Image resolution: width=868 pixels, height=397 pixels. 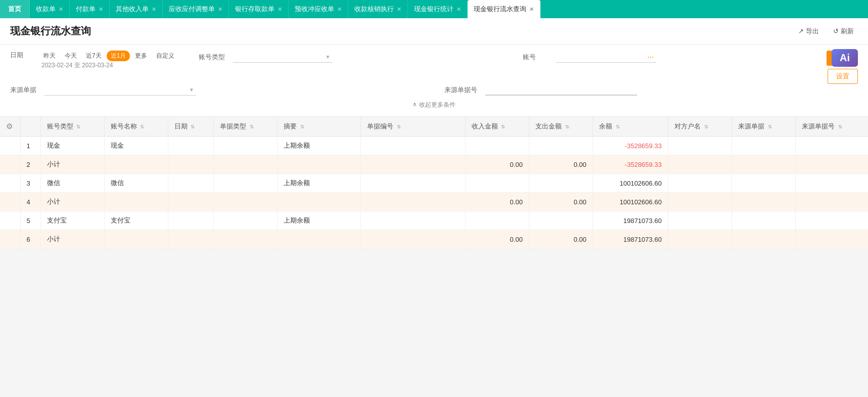 What do you see at coordinates (136, 183) in the screenshot?
I see `cell-account-name: 微信` at bounding box center [136, 183].